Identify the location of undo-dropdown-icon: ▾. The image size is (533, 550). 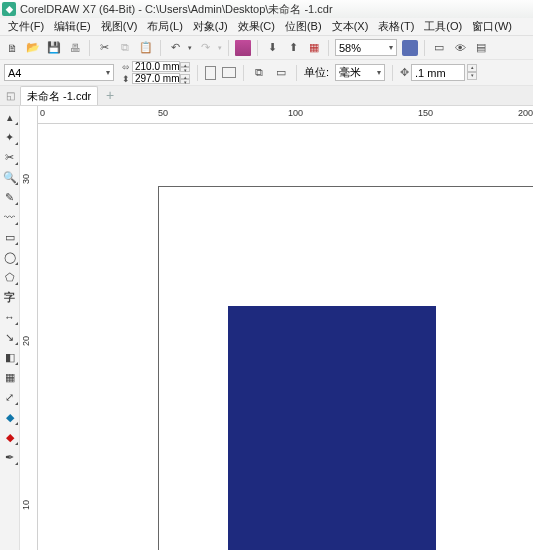
(190, 48).